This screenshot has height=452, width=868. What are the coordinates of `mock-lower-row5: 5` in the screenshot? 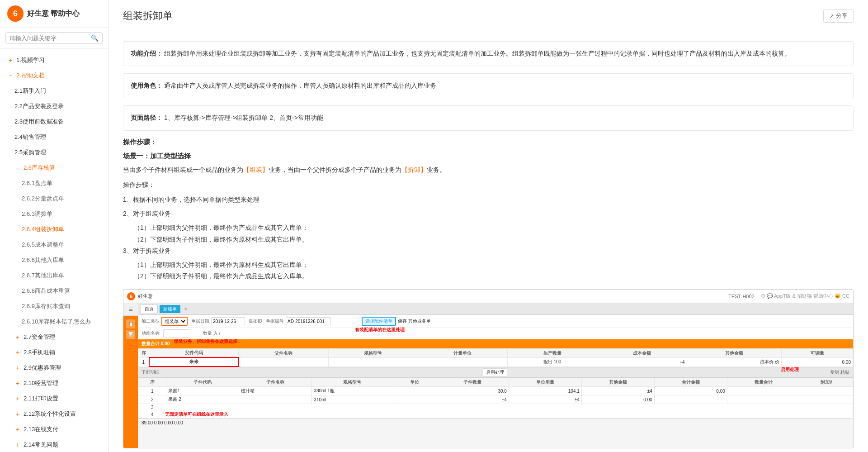 It's located at (495, 419).